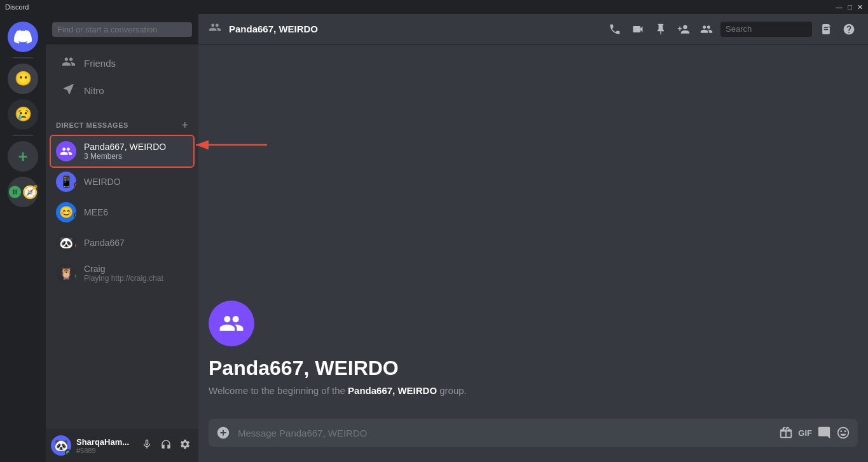 Image resolution: width=868 pixels, height=462 pixels. Describe the element at coordinates (136, 243) in the screenshot. I see `panda667-info: Panda667` at that location.